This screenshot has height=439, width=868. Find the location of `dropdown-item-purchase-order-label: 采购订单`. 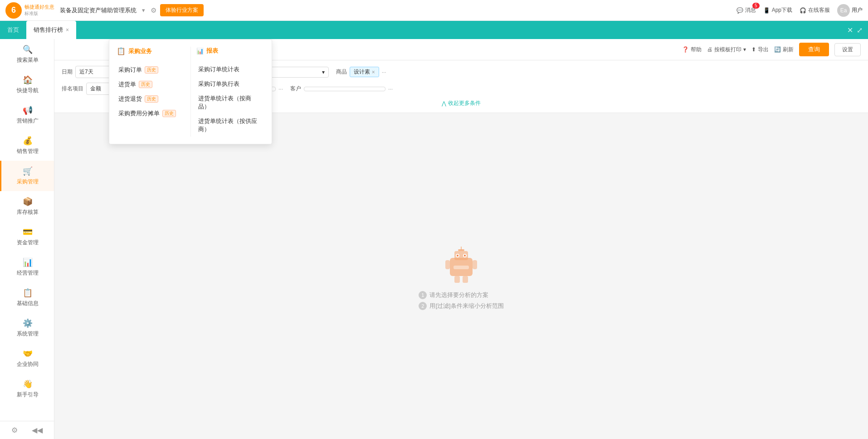

dropdown-item-purchase-order-label: 采购订单 is located at coordinates (130, 70).